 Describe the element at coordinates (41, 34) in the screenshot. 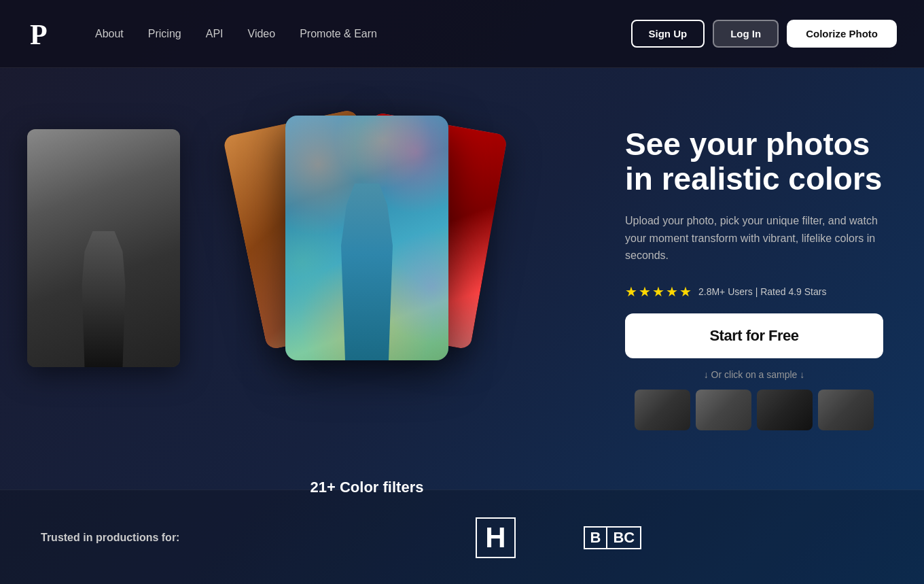

I see `logo: P` at that location.